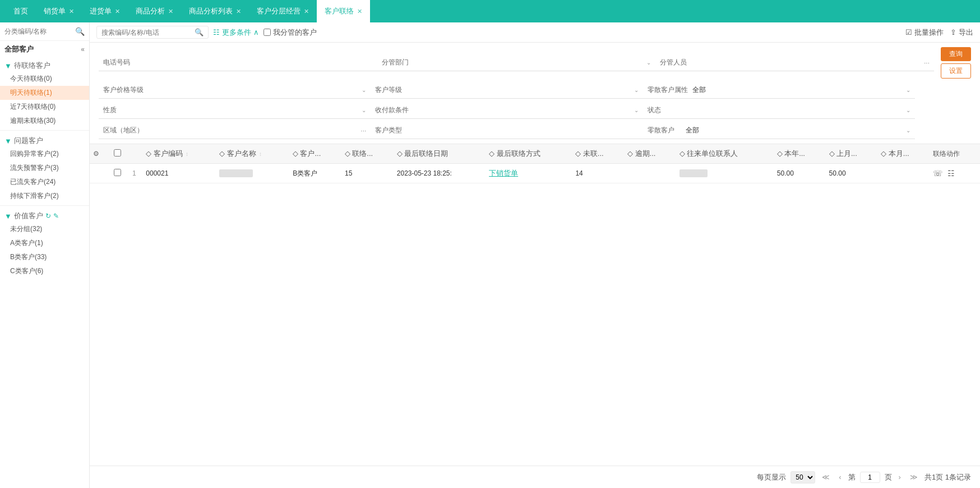 This screenshot has width=980, height=488. What do you see at coordinates (529, 174) in the screenshot?
I see `row-last-contact-method: 下销货单` at bounding box center [529, 174].